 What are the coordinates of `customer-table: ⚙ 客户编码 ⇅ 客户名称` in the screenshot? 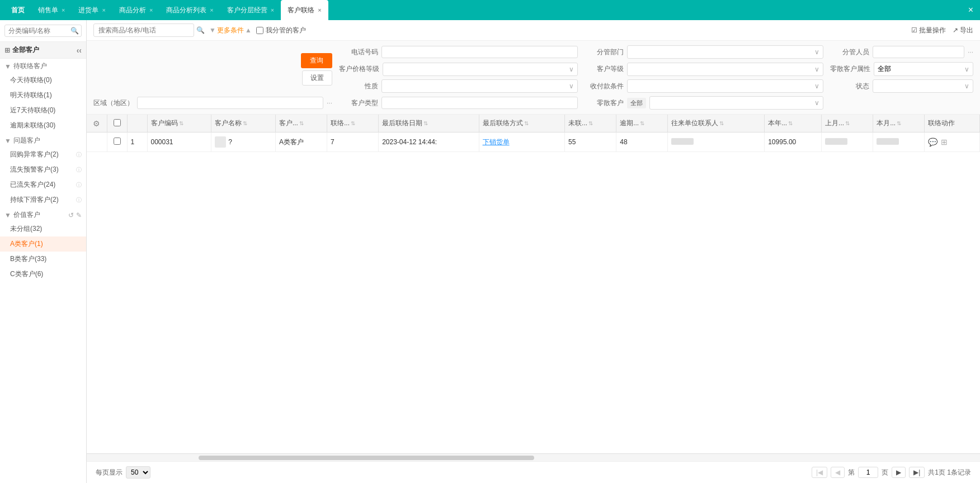 It's located at (534, 133).